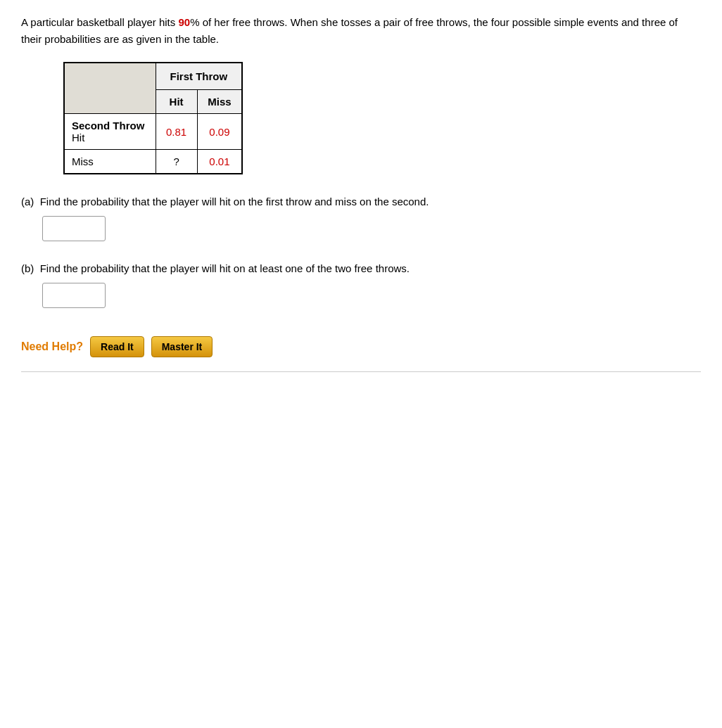 The height and width of the screenshot is (728, 722). I want to click on row-label-hit: Second Throw Hit, so click(110, 132).